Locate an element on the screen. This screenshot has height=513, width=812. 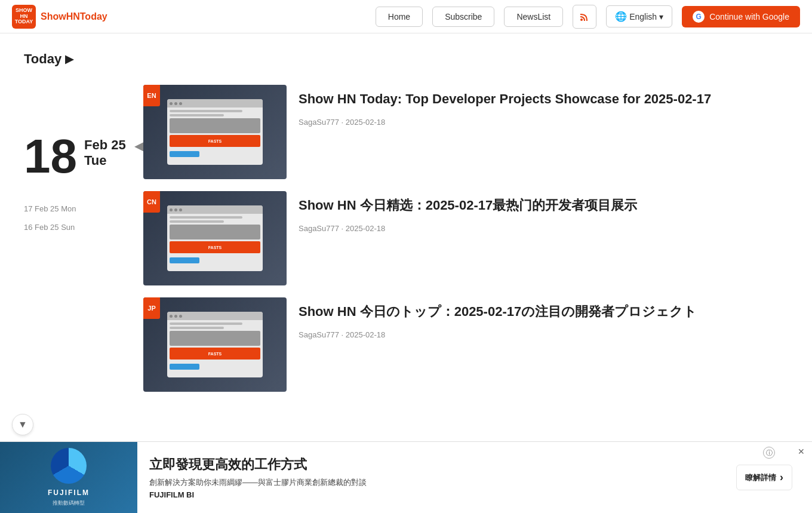
ad-banner: FUJIFILM 推動數碼轉型 立即發現更高效的工作方式 創新解決方案助你未雨綢… is located at coordinates (406, 477).